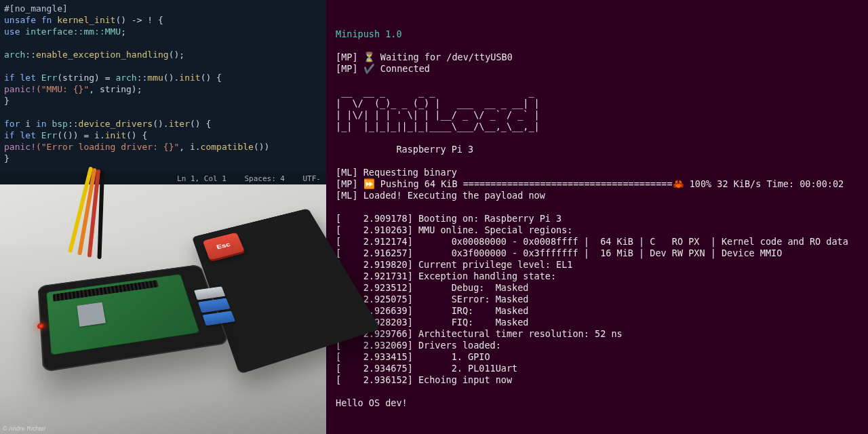  Describe the element at coordinates (372, 403) in the screenshot. I see `hello-line: Hello OS dev!` at that location.